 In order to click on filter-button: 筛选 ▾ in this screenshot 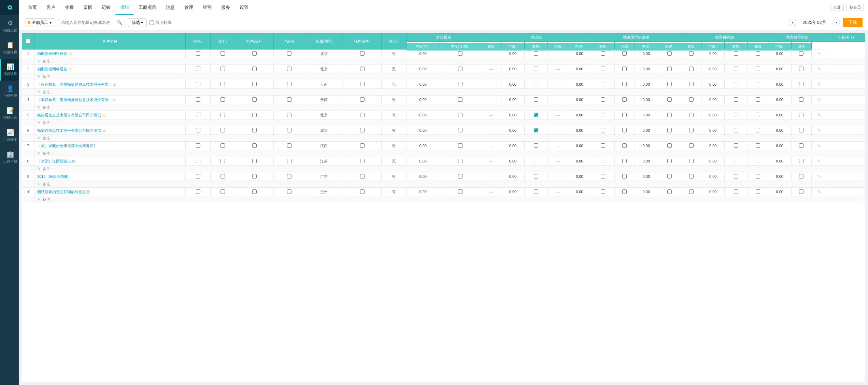, I will do `click(137, 23)`.